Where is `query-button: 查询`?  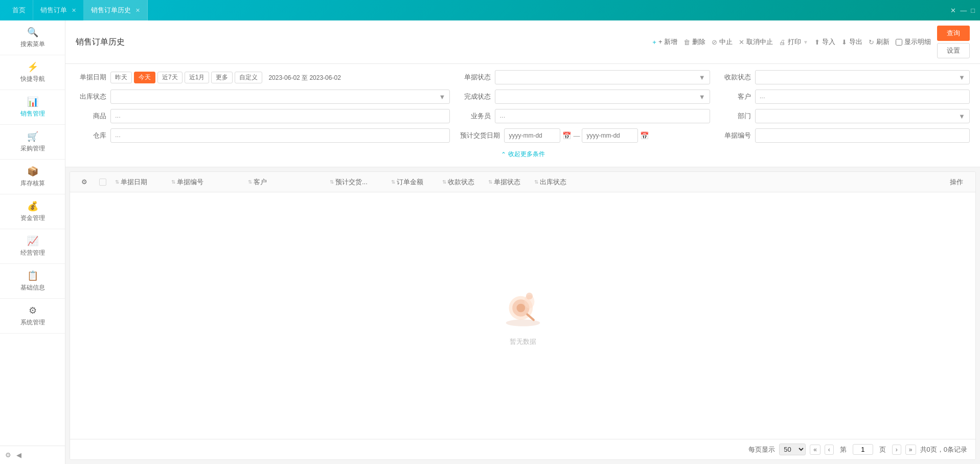
query-button: 查询 is located at coordinates (953, 33).